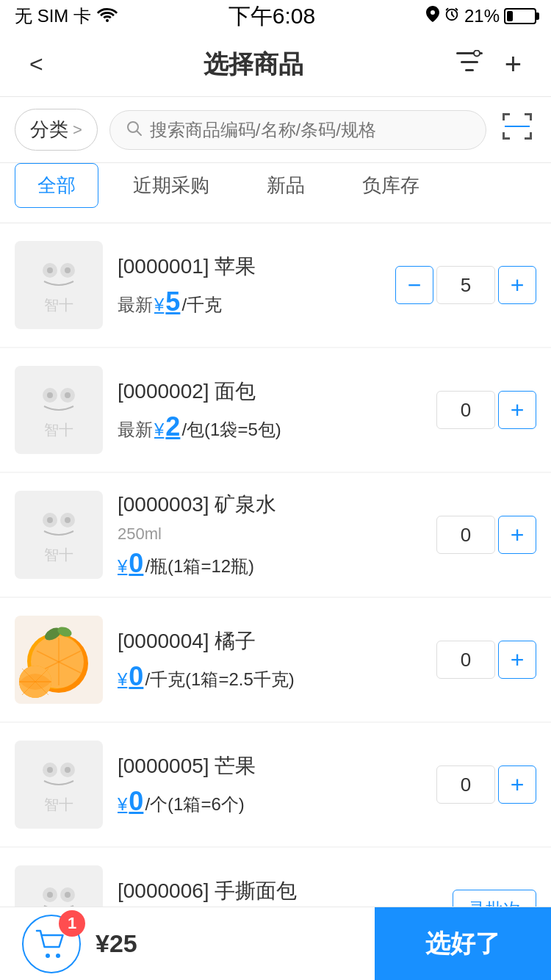 The image size is (551, 980). Describe the element at coordinates (270, 660) in the screenshot. I see `product-info: [0000004] 橘子 ¥ 0 /千克(1箱=2.5千克)` at that location.